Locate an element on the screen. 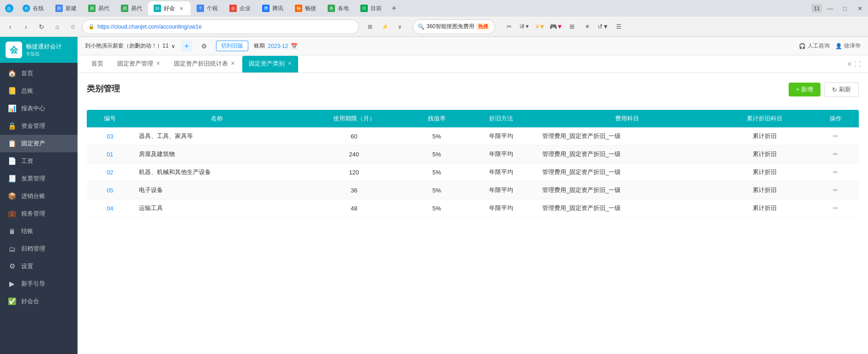 This screenshot has height=354, width=868. add-account-button: + is located at coordinates (186, 46).